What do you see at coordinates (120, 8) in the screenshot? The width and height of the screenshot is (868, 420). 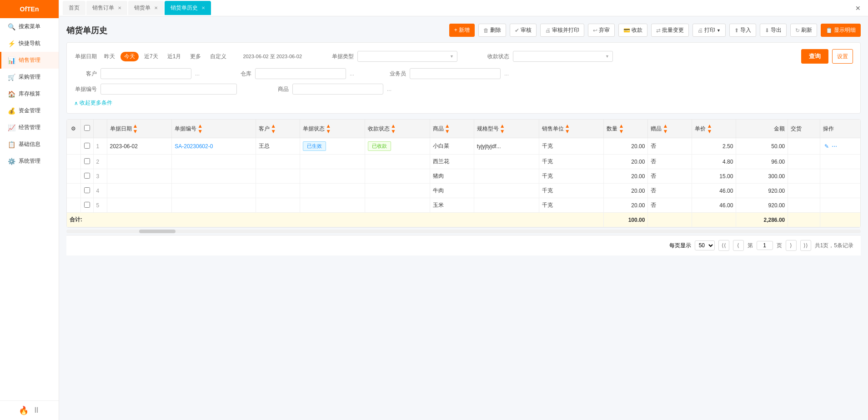 I see `tab-sales-order-close: ✕` at bounding box center [120, 8].